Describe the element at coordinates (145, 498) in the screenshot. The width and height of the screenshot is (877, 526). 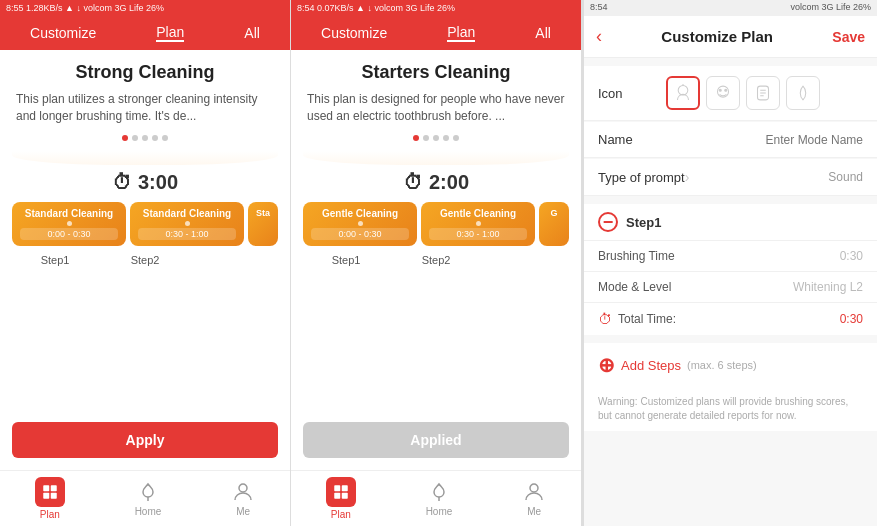
I see `bottom-nav-left: Plan Home Me` at that location.